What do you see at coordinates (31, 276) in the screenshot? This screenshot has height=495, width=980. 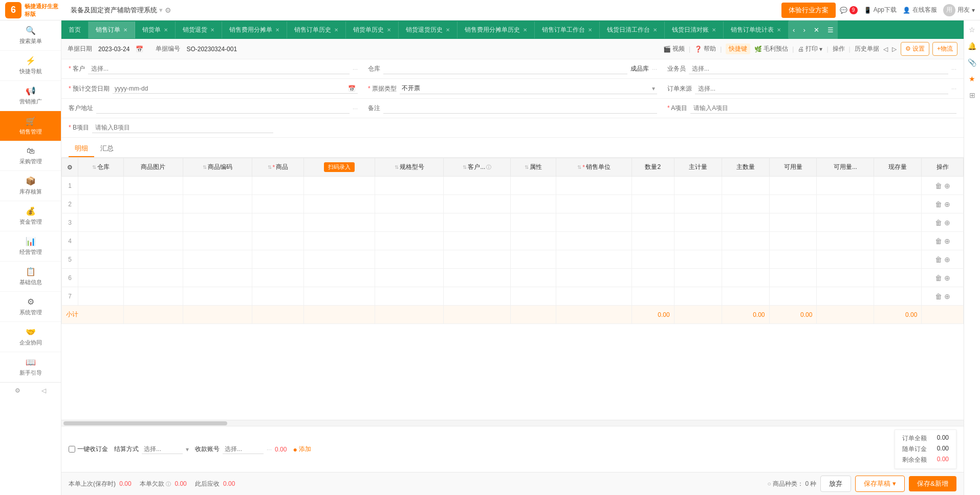 I see `sidebar-item-base-info: 📋 基础信息` at bounding box center [31, 276].